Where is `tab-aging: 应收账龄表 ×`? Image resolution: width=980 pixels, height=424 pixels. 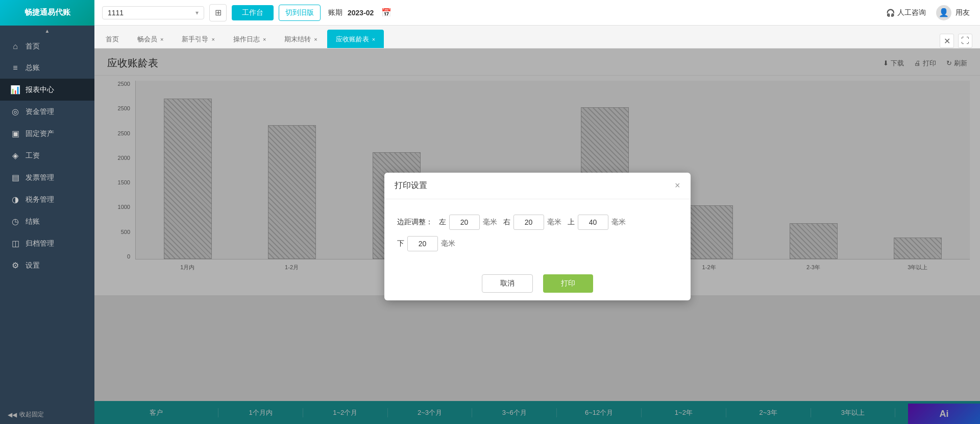 tab-aging: 应收账龄表 × is located at coordinates (355, 39).